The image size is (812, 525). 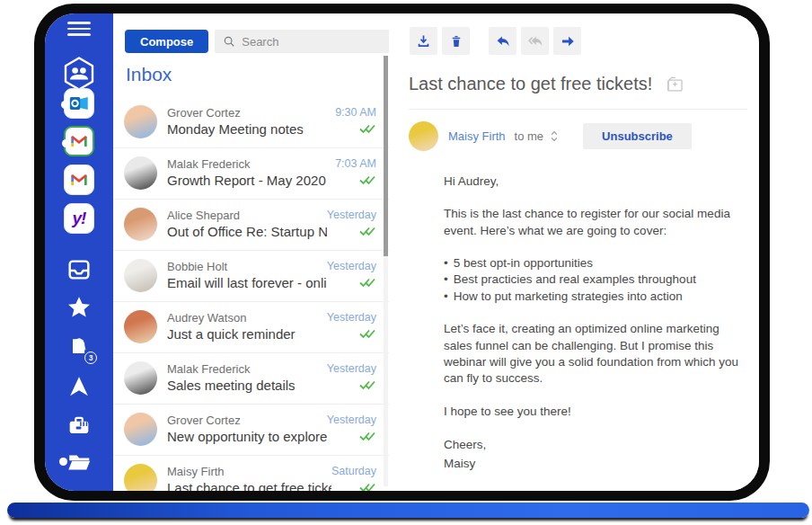 I want to click on download-icon, so click(x=424, y=41).